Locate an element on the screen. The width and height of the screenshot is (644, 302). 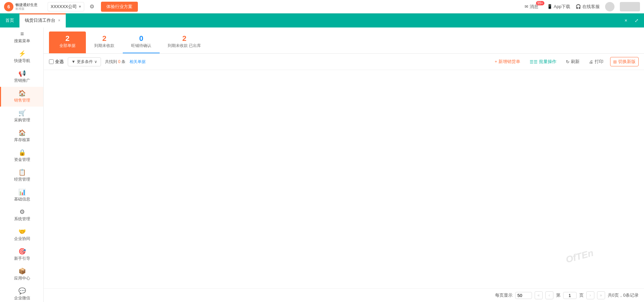
app-download-button: 📱 App下载 is located at coordinates (559, 7).